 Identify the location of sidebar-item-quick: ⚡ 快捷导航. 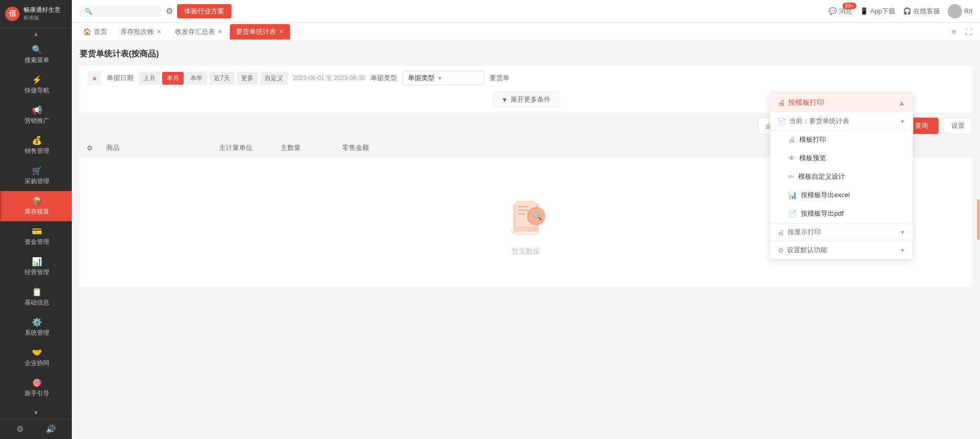
(36, 85).